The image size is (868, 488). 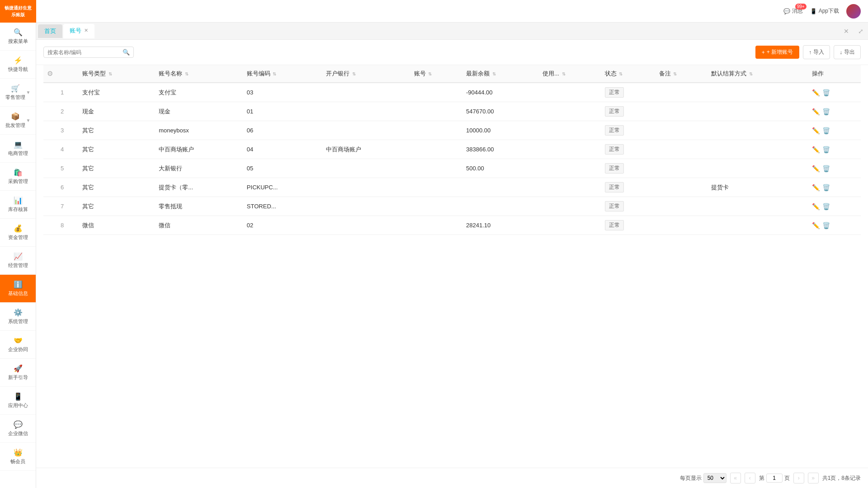 What do you see at coordinates (18, 229) in the screenshot?
I see `capital-icon: 💰` at bounding box center [18, 229].